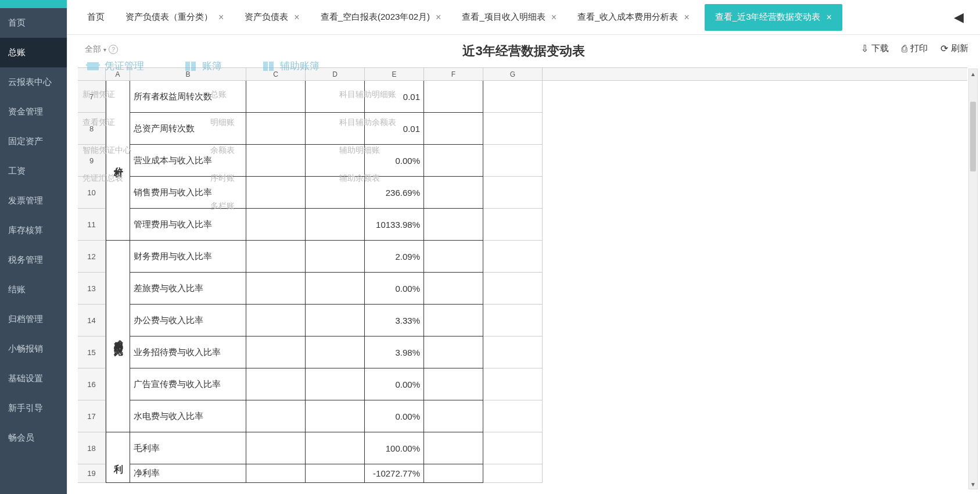 This screenshot has width=980, height=494. I want to click on ghost-menu-item: 凭证汇总表, so click(107, 178).